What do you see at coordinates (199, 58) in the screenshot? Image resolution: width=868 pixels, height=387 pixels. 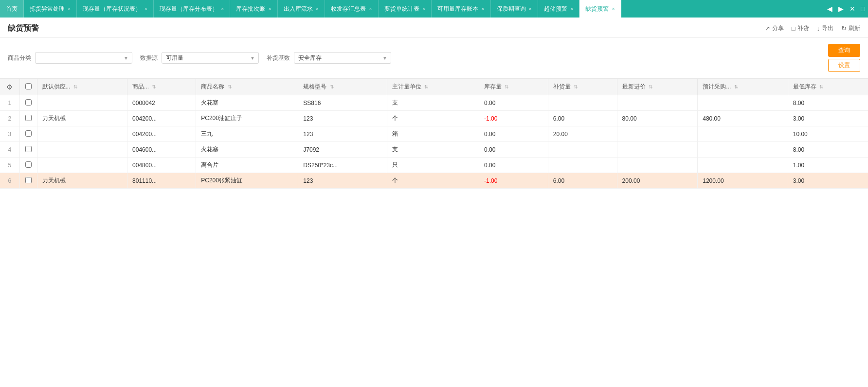 I see `datasource-filter-group: 数据源 可用量` at bounding box center [199, 58].